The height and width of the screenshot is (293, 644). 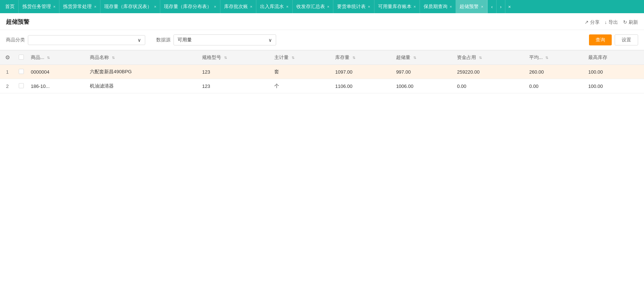 What do you see at coordinates (547, 58) in the screenshot?
I see `sort-icon-avg: ⇅` at bounding box center [547, 58].